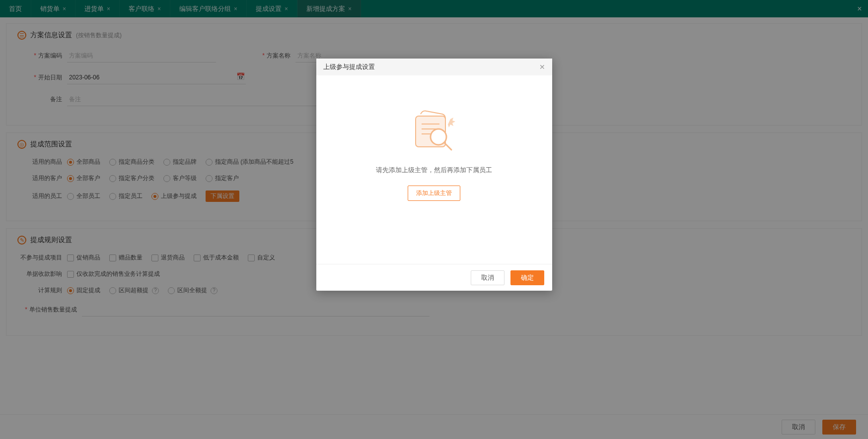 This screenshot has width=868, height=439. What do you see at coordinates (434, 170) in the screenshot?
I see `empty-state-text: 请先添加上级主管，然后再添加下属员工` at bounding box center [434, 170].